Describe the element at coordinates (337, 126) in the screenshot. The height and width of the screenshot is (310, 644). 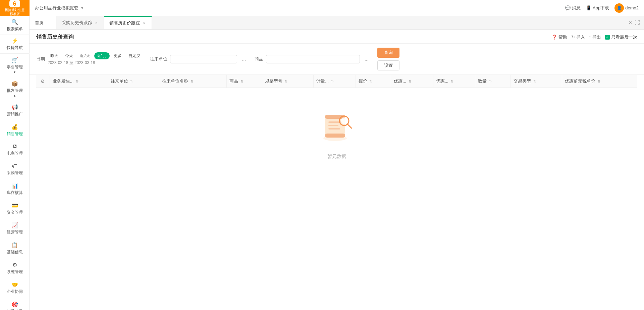
I see `empty-svg` at that location.